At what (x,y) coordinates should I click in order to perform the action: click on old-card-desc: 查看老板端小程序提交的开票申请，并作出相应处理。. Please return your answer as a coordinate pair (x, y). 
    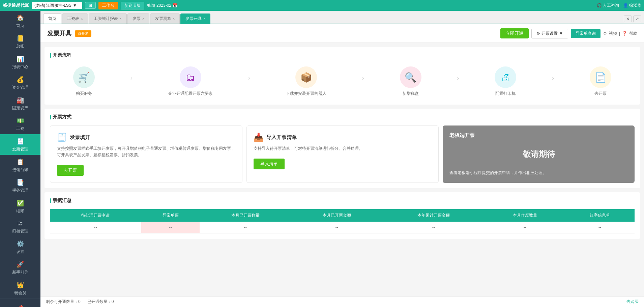
    Looking at the image, I should click on (539, 173).